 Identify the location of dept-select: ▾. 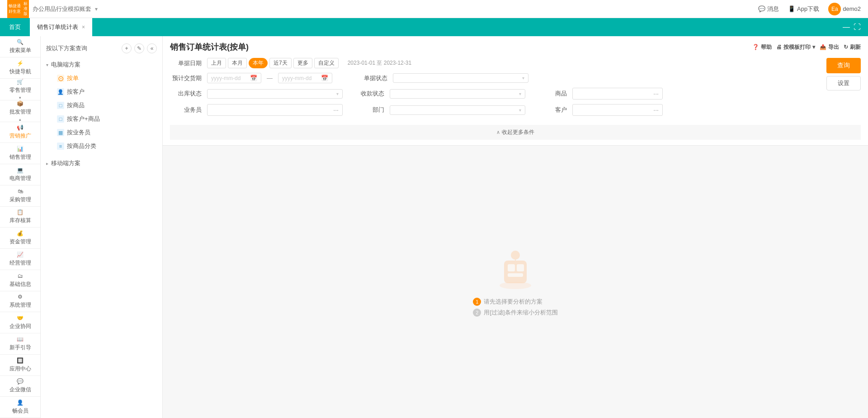
(458, 110).